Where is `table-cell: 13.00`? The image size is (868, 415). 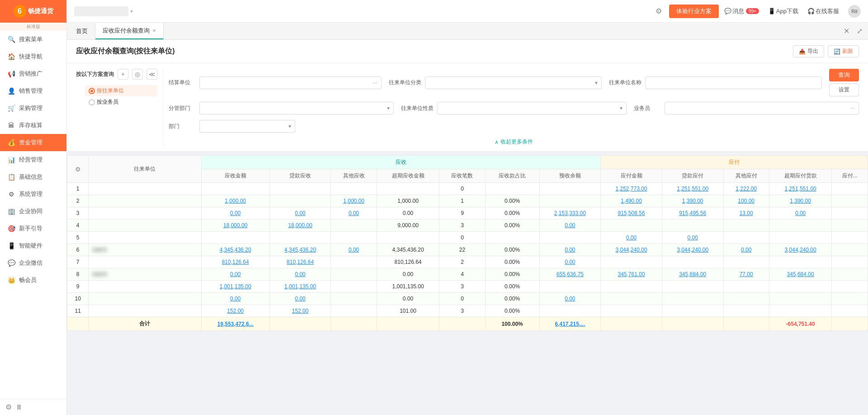
table-cell: 13.00 is located at coordinates (746, 214).